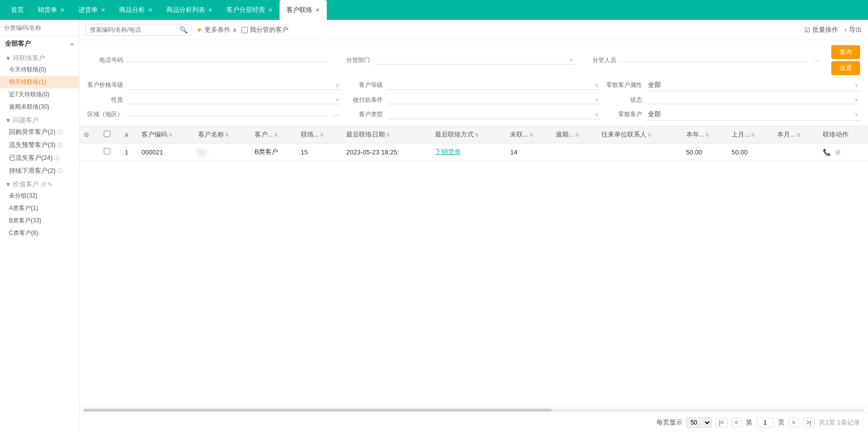  Describe the element at coordinates (244, 30) in the screenshot. I see `my-customers-check` at that location.